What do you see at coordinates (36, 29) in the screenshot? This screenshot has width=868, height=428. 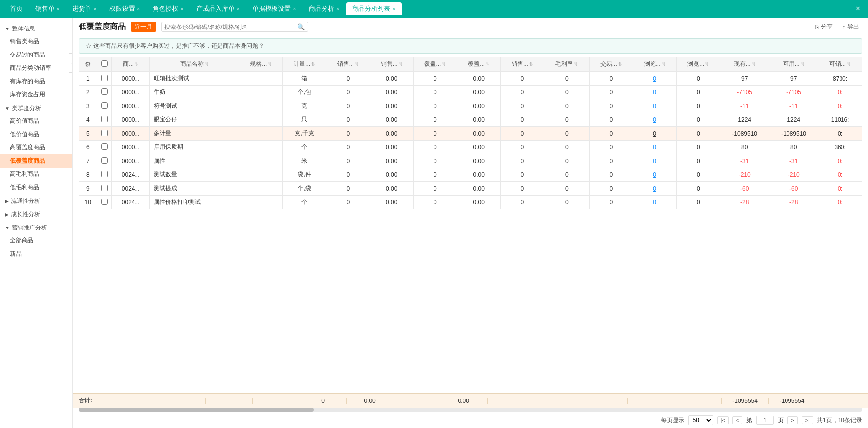 I see `sidebar-section-overall: ▼ 整体信息` at bounding box center [36, 29].